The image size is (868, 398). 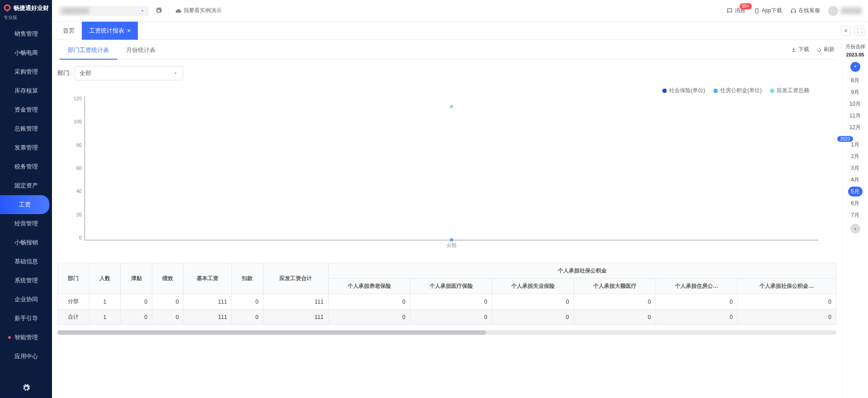 What do you see at coordinates (855, 80) in the screenshot?
I see `month-item: 8月` at bounding box center [855, 80].